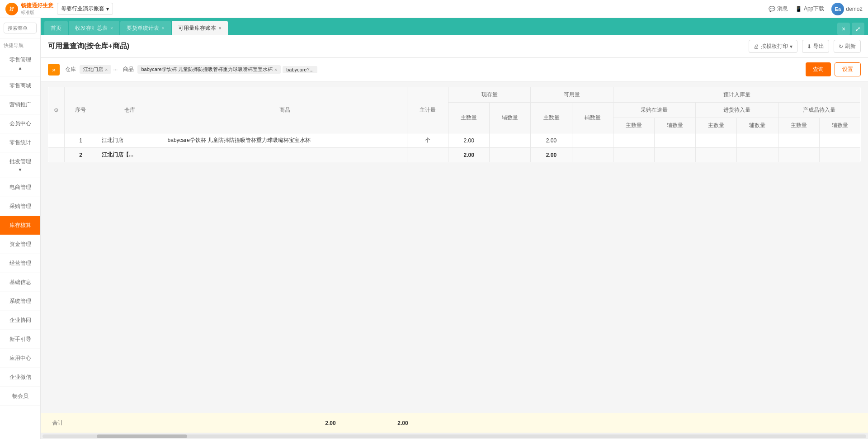 The image size is (868, 439). Describe the element at coordinates (20, 170) in the screenshot. I see `chevron-icon: ▼` at that location.